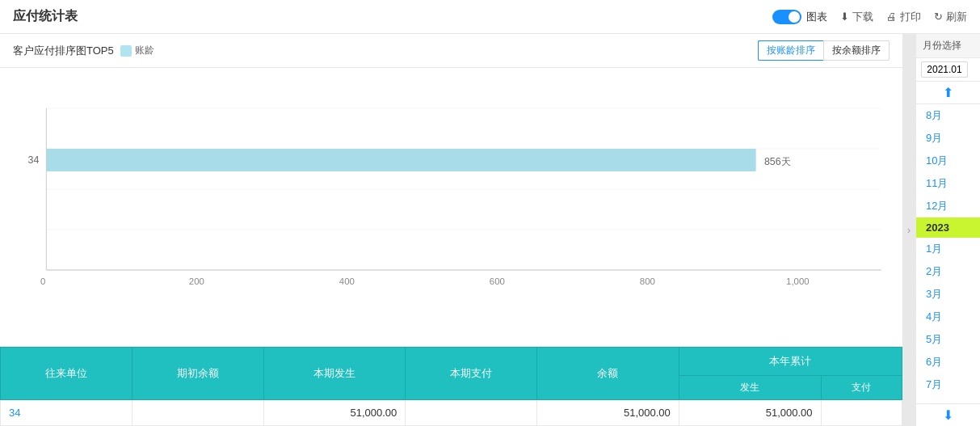 This screenshot has height=426, width=980. Describe the element at coordinates (472, 413) in the screenshot. I see `cell-payment` at that location.